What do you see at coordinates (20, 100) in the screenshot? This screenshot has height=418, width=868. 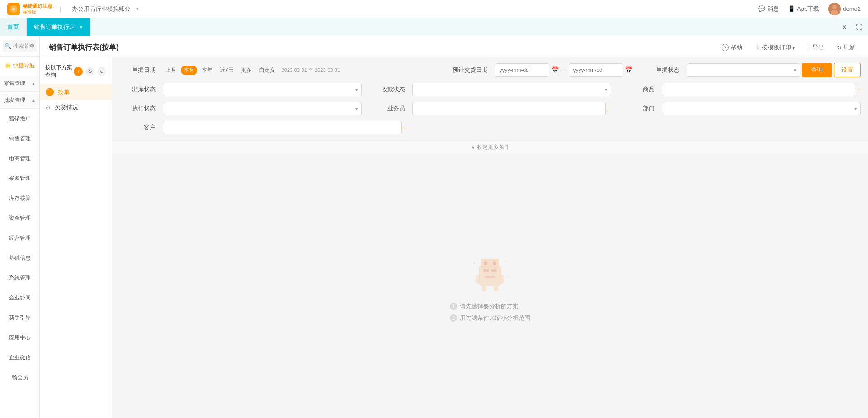 I see `sidebar-group-wholesale: 批发管理 ▲` at bounding box center [20, 100].